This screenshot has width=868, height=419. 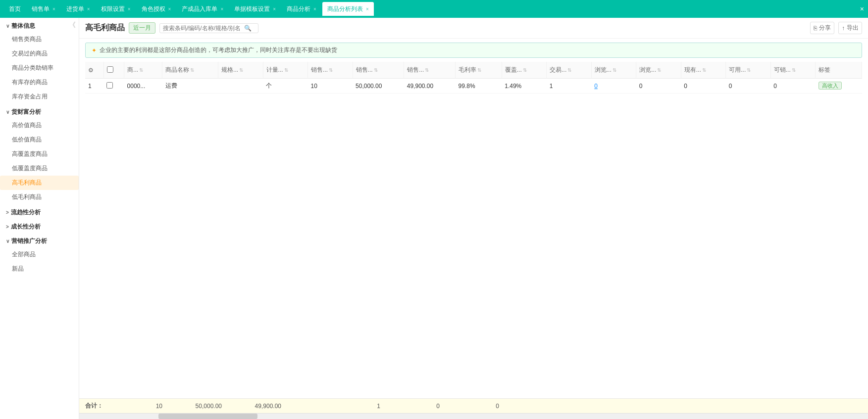 What do you see at coordinates (40, 53) in the screenshot?
I see `sidebar-item: 交易过的商品` at bounding box center [40, 53].